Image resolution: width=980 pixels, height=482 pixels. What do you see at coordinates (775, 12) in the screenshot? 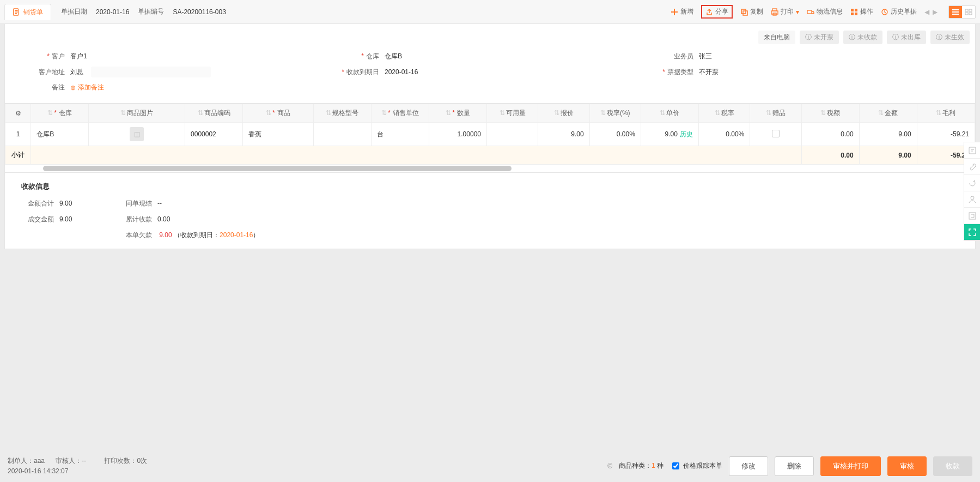
I see `print-icon` at bounding box center [775, 12].